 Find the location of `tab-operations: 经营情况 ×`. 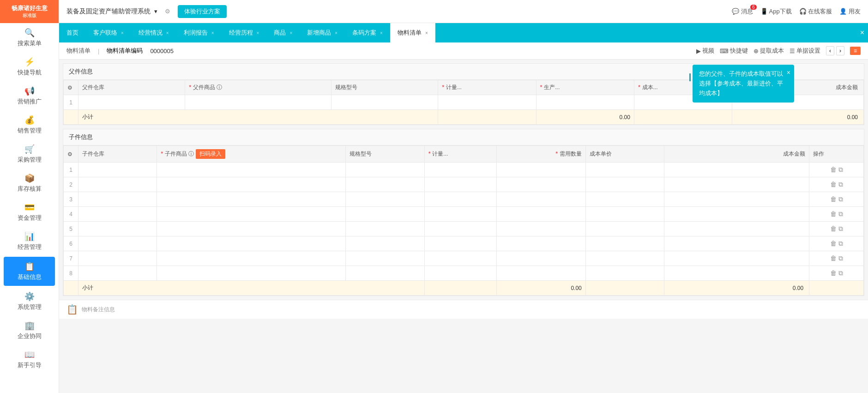

tab-operations: 经营情况 × is located at coordinates (154, 33).